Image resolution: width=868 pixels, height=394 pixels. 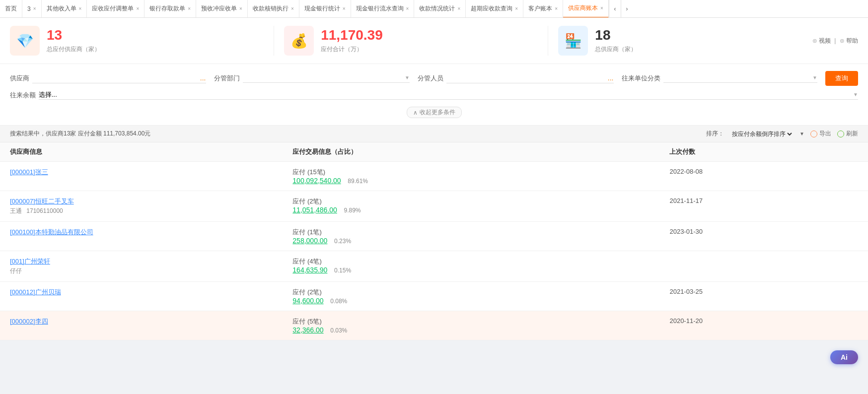 What do you see at coordinates (408, 9) in the screenshot?
I see `nav-tab-cash-flow-close: ×` at bounding box center [408, 9].